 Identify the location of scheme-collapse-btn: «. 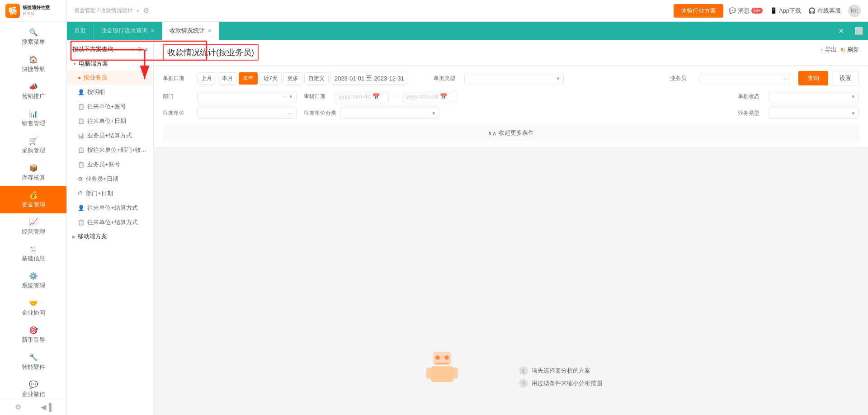
(146, 49).